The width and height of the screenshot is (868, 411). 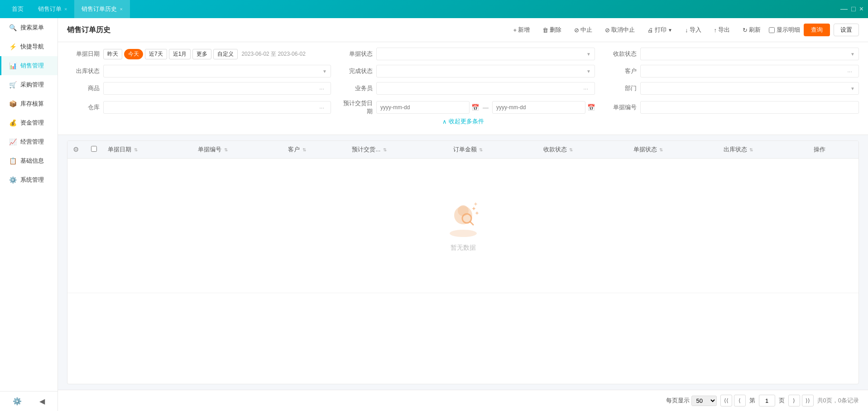 I want to click on order-number-input, so click(x=750, y=107).